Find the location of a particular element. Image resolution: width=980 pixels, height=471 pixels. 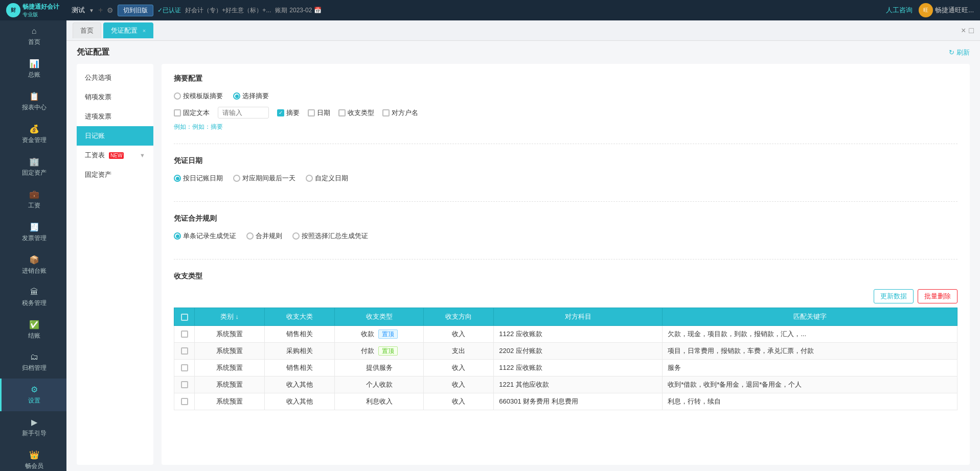

td-type: 收款 置顶 is located at coordinates (379, 334).